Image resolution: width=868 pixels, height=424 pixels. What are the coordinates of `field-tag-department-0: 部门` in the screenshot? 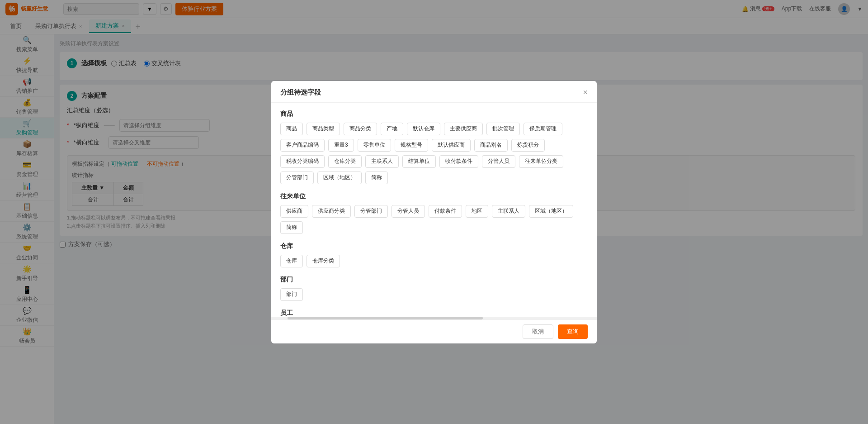 It's located at (292, 295).